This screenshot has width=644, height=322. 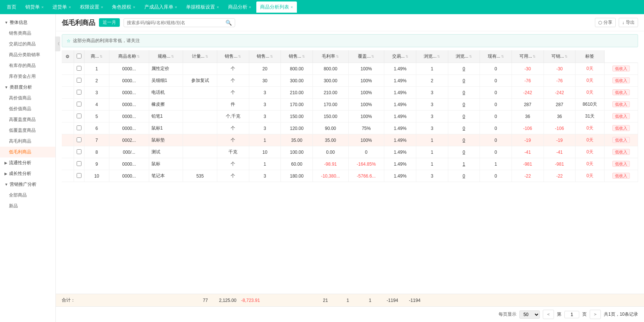 I want to click on td-spec, so click(x=200, y=69).